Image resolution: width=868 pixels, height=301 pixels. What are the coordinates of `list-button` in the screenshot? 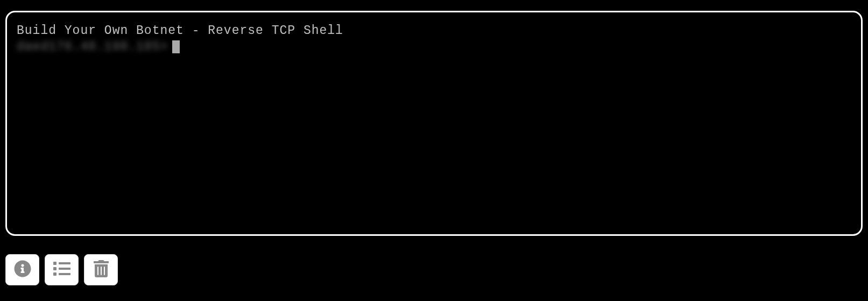 It's located at (61, 270).